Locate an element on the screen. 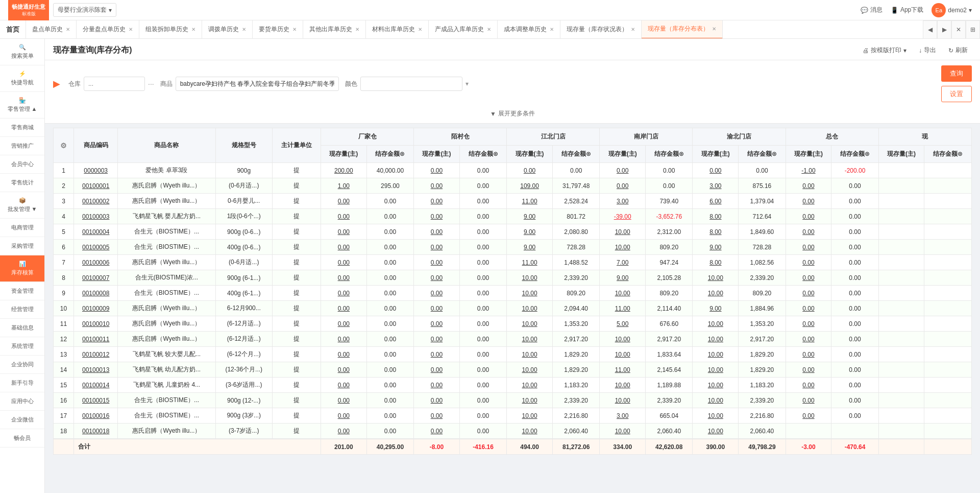 The width and height of the screenshot is (980, 493). cell-name: 合生元（BIOSTIME）... is located at coordinates (166, 416).